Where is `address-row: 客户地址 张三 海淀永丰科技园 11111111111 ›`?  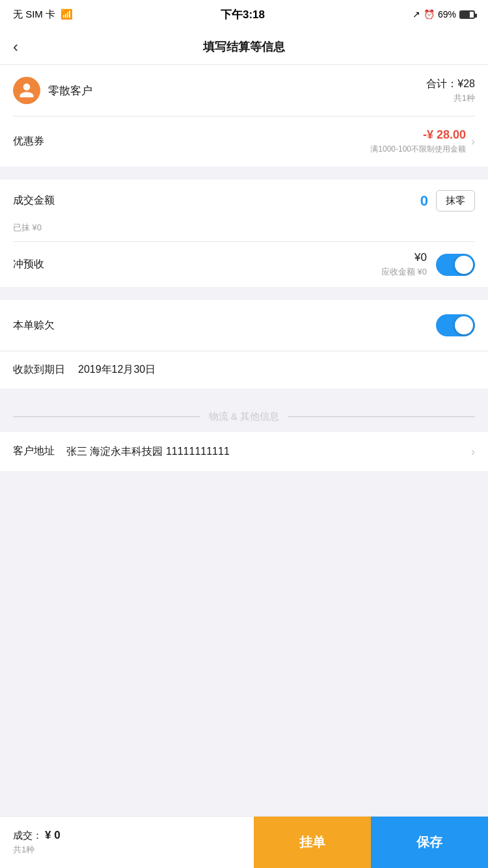
address-row: 客户地址 张三 海淀永丰科技园 11111111111 › is located at coordinates (244, 452).